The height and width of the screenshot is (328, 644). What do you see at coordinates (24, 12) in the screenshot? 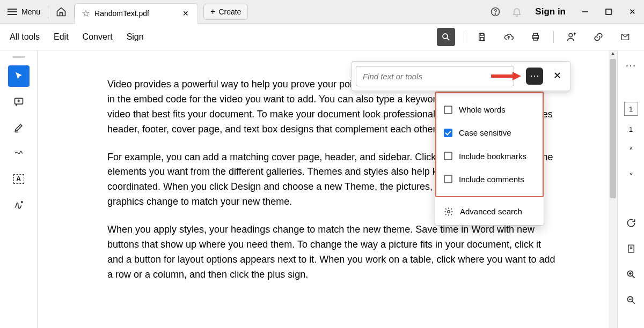
I see `menu-button: Menu` at bounding box center [24, 12].